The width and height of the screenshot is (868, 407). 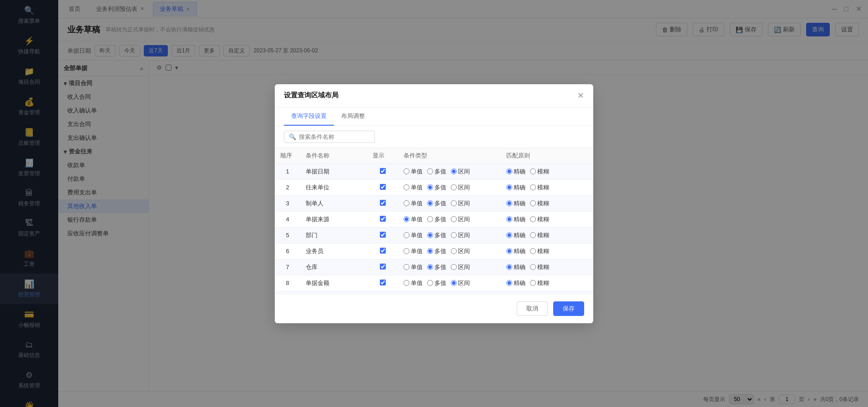 I want to click on dialog-footer: 取消 保存, so click(x=434, y=309).